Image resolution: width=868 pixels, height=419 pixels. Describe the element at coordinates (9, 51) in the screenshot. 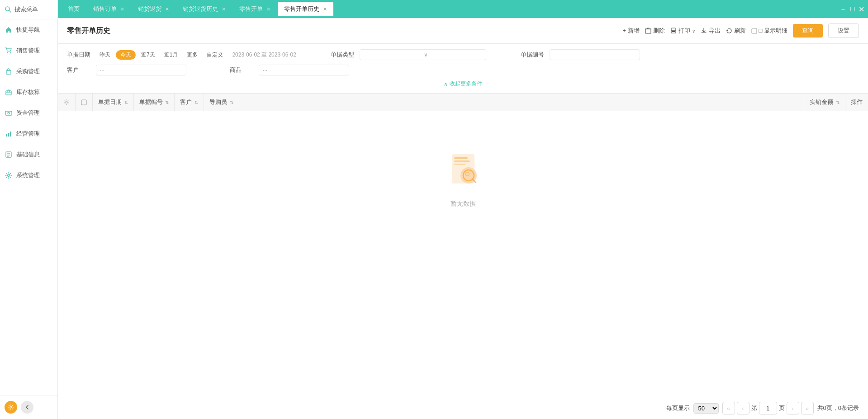

I see `cart-icon` at that location.